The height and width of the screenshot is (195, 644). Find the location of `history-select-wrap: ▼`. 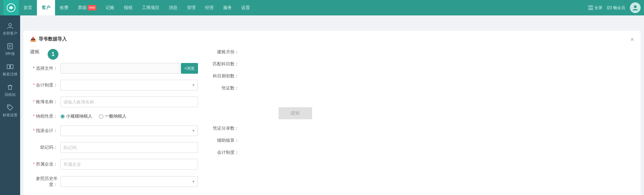

history-select-wrap: ▼ is located at coordinates (129, 182).